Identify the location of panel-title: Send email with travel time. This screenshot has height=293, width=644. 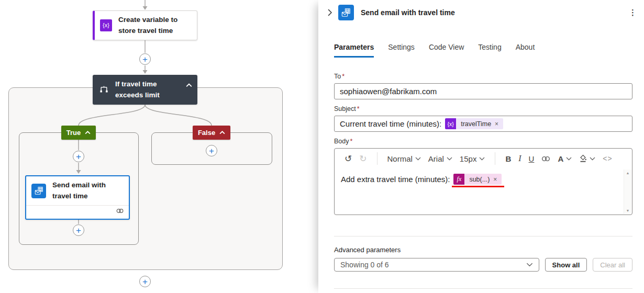
(408, 13).